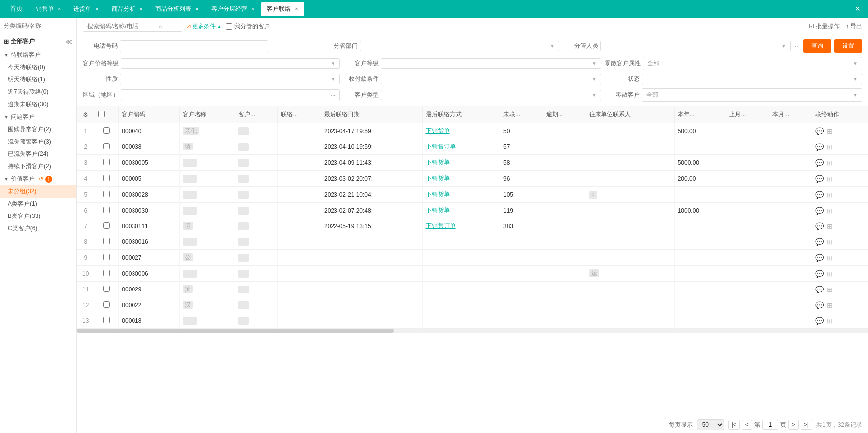  I want to click on retail-attr-select: 全部 ▼, so click(752, 64).